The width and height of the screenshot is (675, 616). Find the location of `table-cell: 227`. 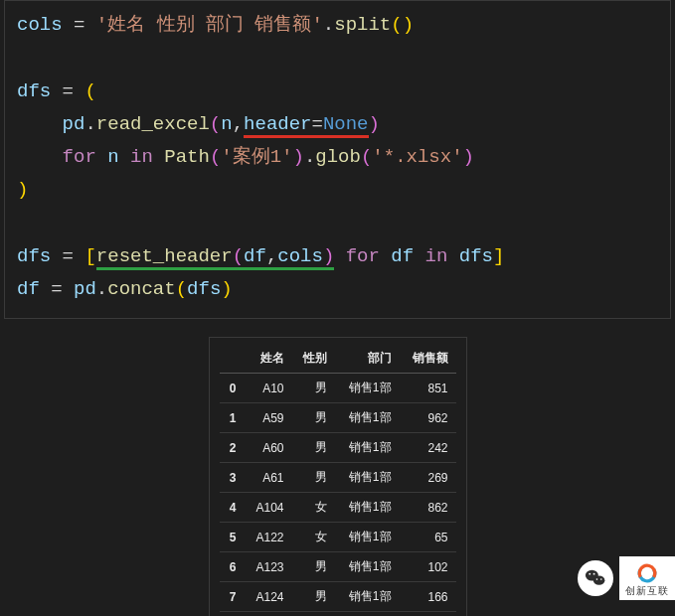

table-cell: 227 is located at coordinates (427, 614).